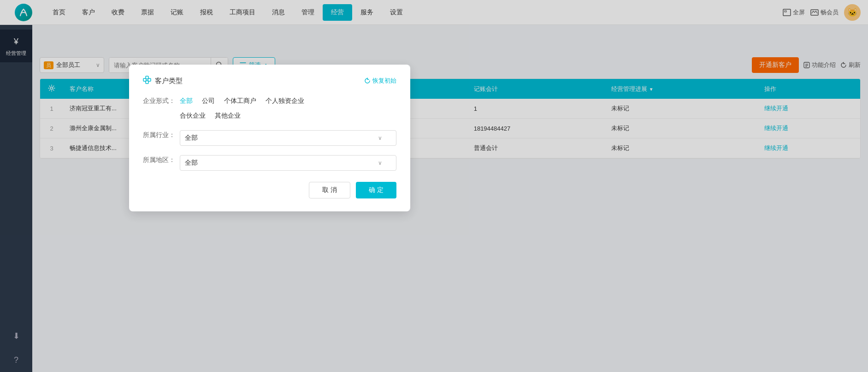  What do you see at coordinates (193, 116) in the screenshot?
I see `type-option-partnership: 合伙企业` at bounding box center [193, 116].